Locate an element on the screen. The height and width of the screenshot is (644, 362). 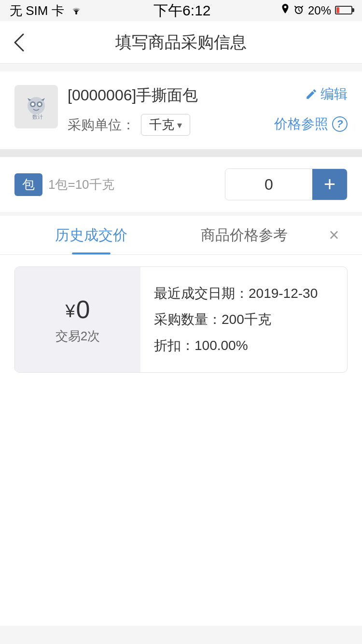
price-amount: ¥0 is located at coordinates (78, 309).